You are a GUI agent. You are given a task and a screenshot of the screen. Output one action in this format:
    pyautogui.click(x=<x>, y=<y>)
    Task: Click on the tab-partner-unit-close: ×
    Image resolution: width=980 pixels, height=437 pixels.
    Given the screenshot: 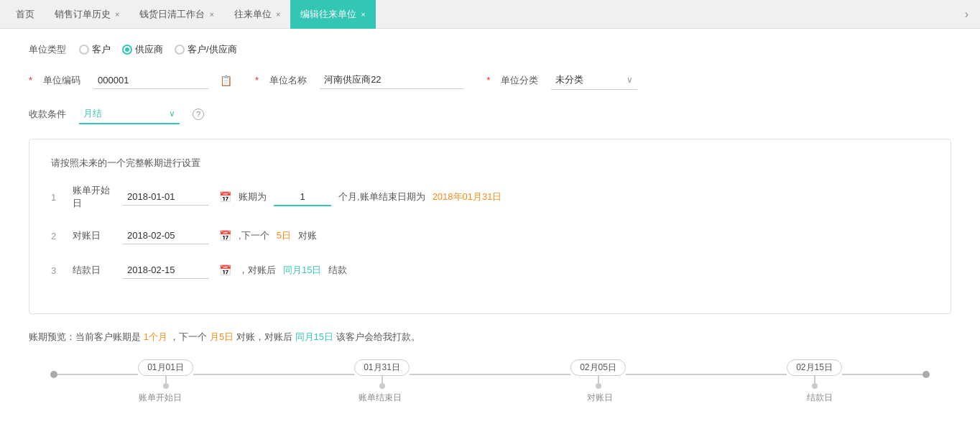 What is the action you would take?
    pyautogui.click(x=278, y=14)
    